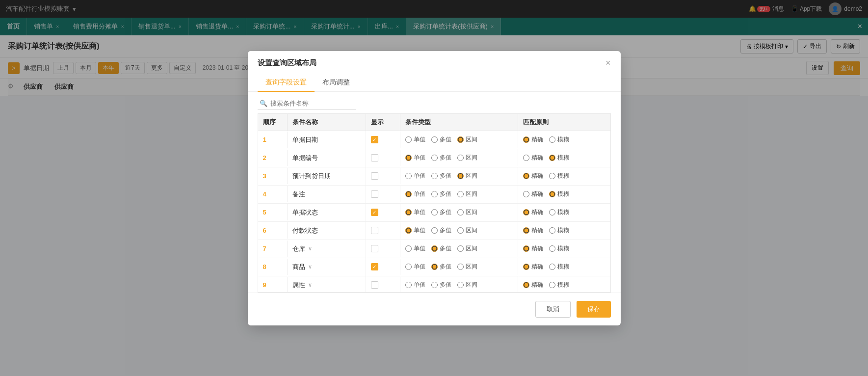  I want to click on tab-layout-adjust: 布局调整, so click(336, 83).